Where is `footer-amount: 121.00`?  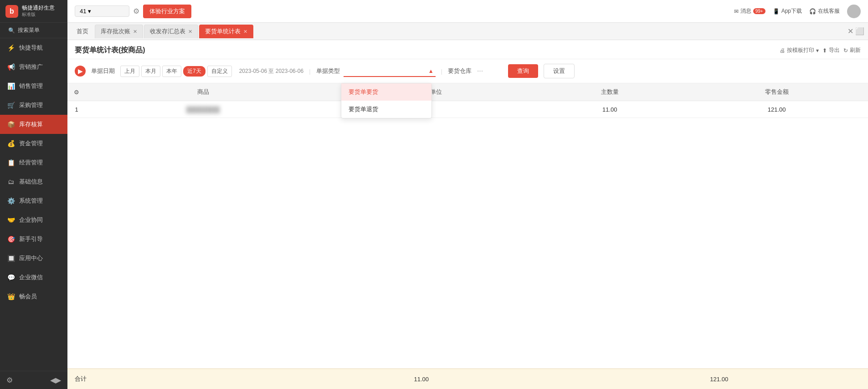 footer-amount: 121.00 is located at coordinates (719, 379).